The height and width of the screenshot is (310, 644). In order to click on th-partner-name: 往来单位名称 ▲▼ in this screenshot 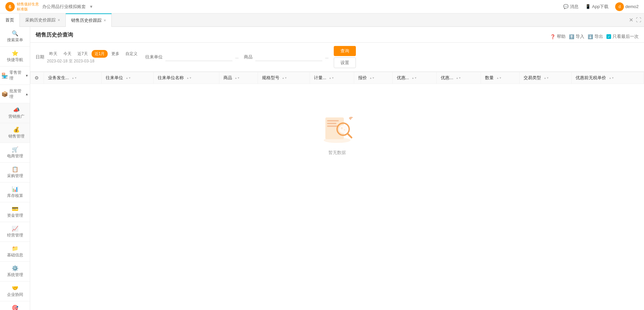, I will do `click(186, 78)`.